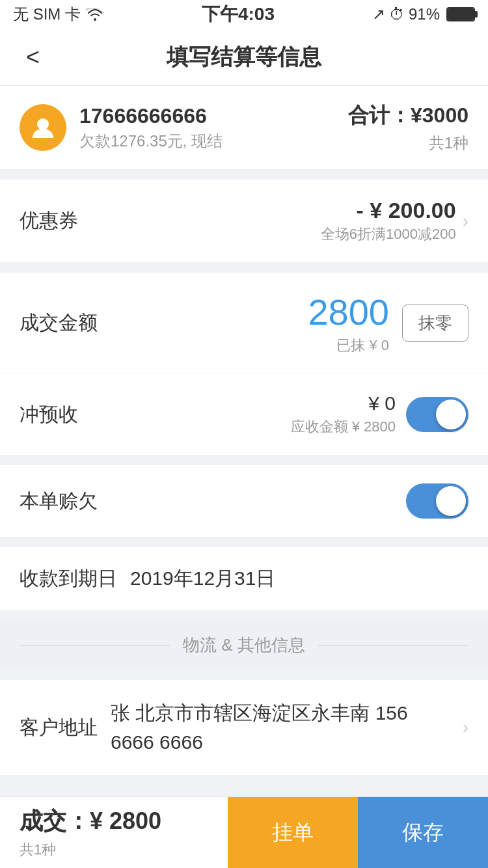 Image resolution: width=488 pixels, height=868 pixels. What do you see at coordinates (280, 727) in the screenshot?
I see `address-value: 张 北京市市辖区海淀区永丰南 156 6666 6666` at bounding box center [280, 727].